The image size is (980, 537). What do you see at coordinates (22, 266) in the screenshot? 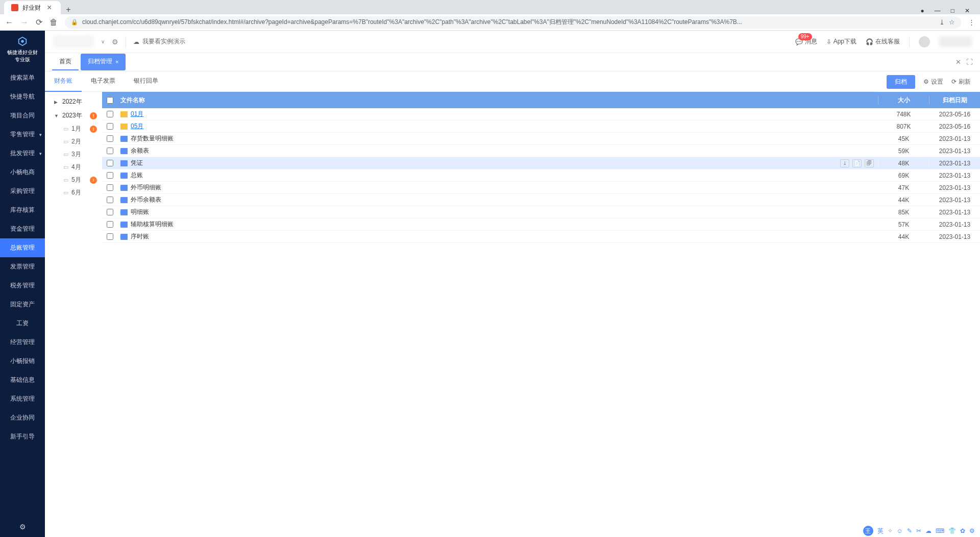
I see `sidebar-item-10: 发票管理` at bounding box center [22, 266].